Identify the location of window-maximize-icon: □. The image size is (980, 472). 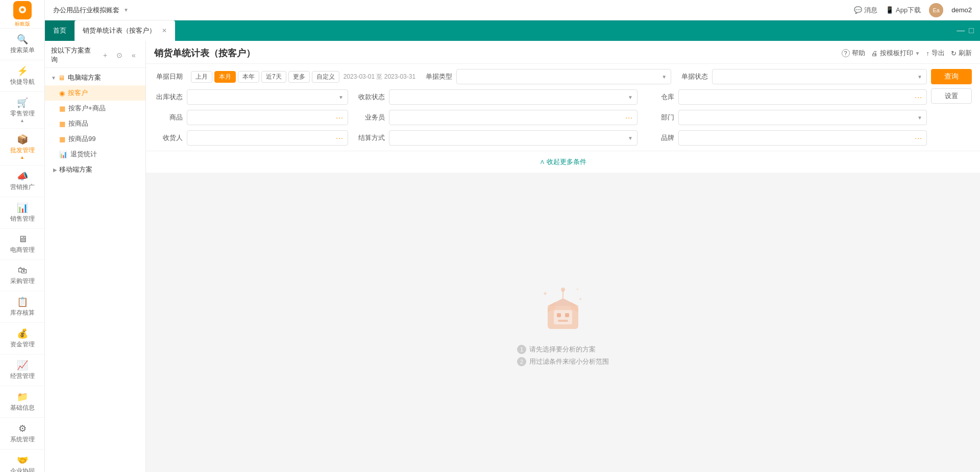
(971, 31).